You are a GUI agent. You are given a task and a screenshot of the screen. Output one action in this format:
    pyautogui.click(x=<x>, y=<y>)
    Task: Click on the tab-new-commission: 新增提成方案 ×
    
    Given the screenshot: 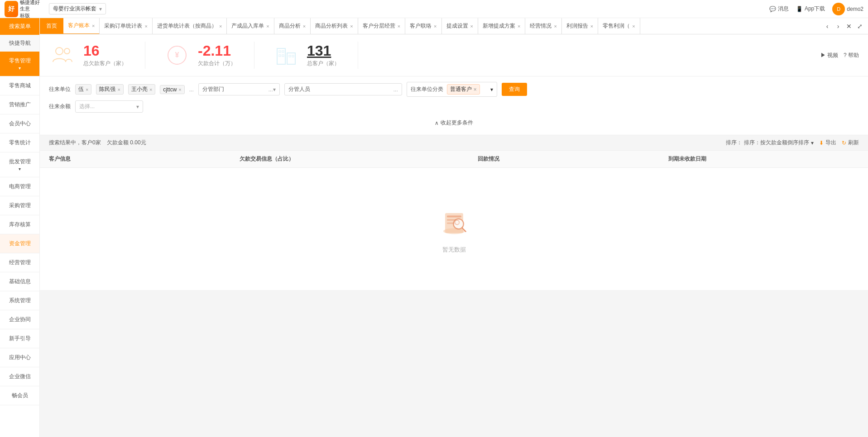 What is the action you would take?
    pyautogui.click(x=502, y=26)
    